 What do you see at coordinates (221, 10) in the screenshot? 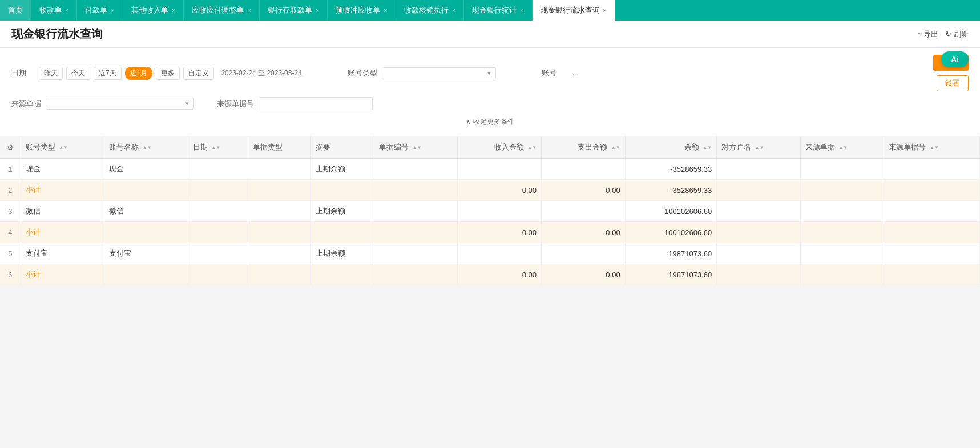
I see `nav-adjustment: 应收应付调整单 ×` at bounding box center [221, 10].